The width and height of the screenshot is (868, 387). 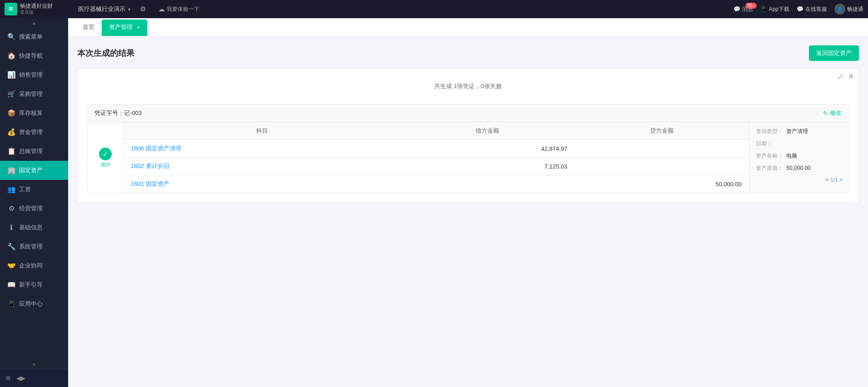 I want to click on success-label: 成功, so click(x=105, y=164).